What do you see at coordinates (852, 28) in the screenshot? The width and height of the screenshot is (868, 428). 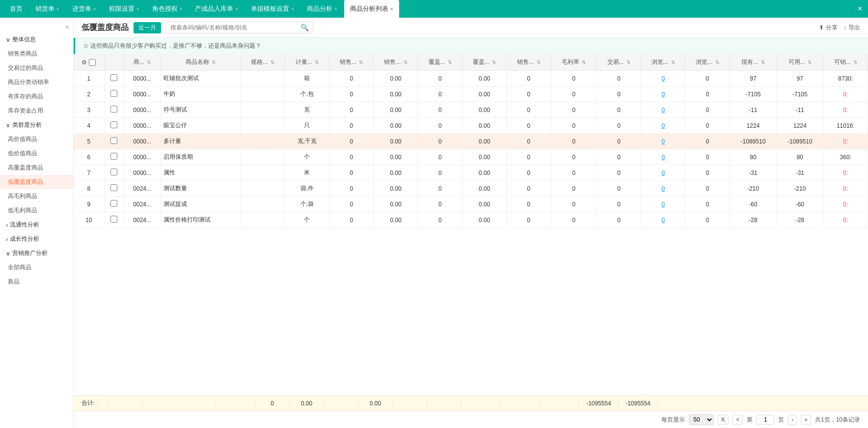 I see `export-button: ↓ 导出` at bounding box center [852, 28].